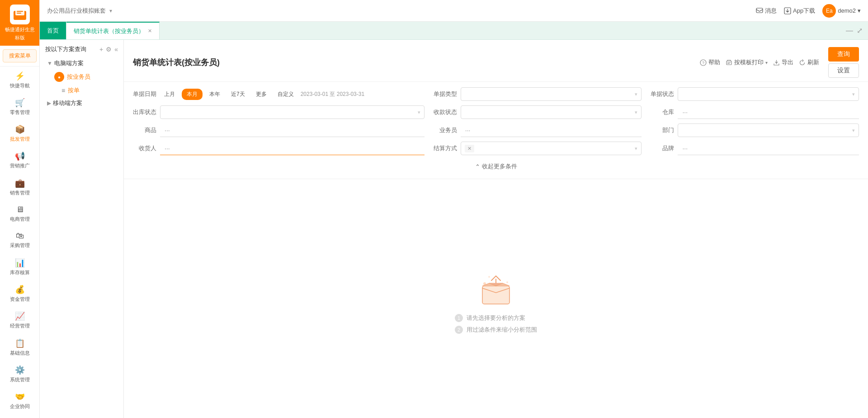  Describe the element at coordinates (552, 94) in the screenshot. I see `order-type-dropdown: ▾` at that location.